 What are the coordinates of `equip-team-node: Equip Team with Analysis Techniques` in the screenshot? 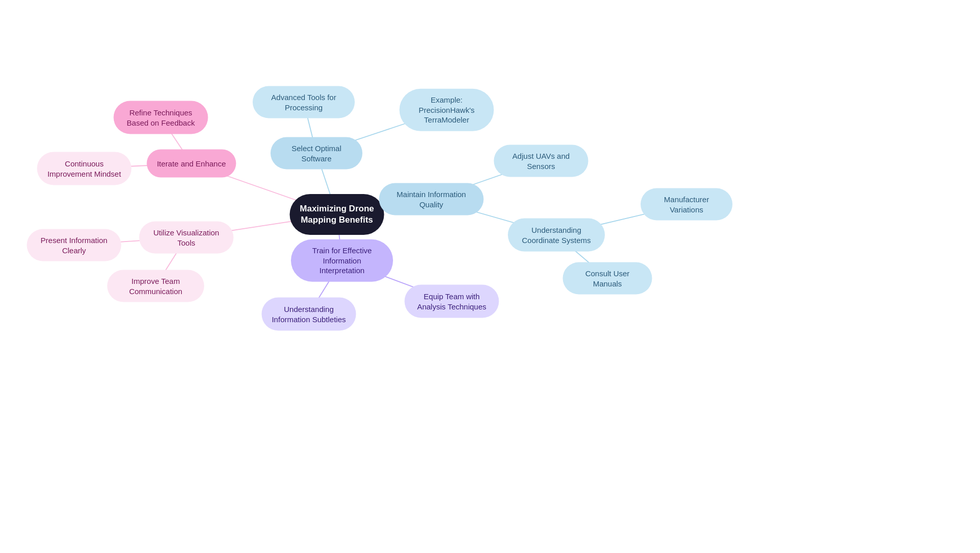 It's located at (452, 301).